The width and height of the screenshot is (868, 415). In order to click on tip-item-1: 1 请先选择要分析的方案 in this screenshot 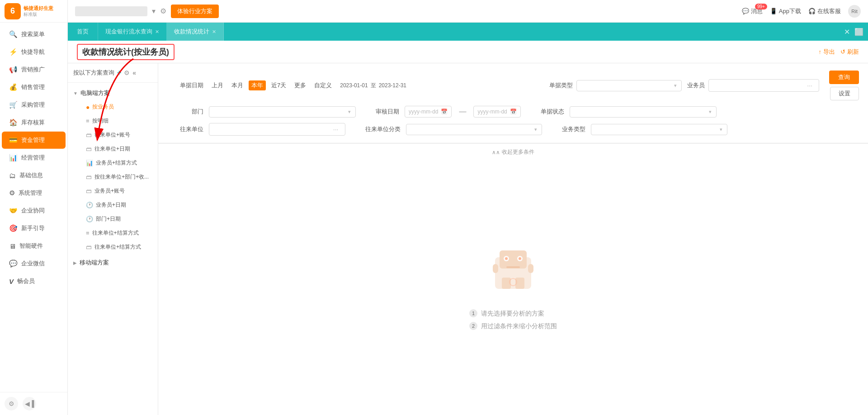, I will do `click(513, 313)`.